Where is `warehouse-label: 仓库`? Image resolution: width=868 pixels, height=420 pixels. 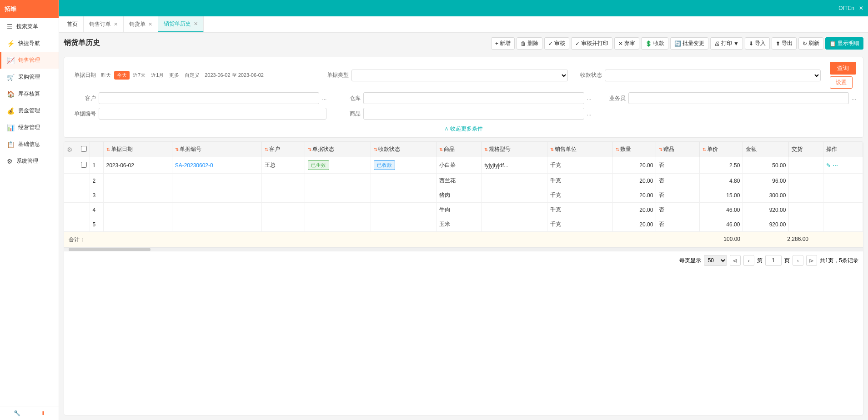 warehouse-label: 仓库 is located at coordinates (348, 98).